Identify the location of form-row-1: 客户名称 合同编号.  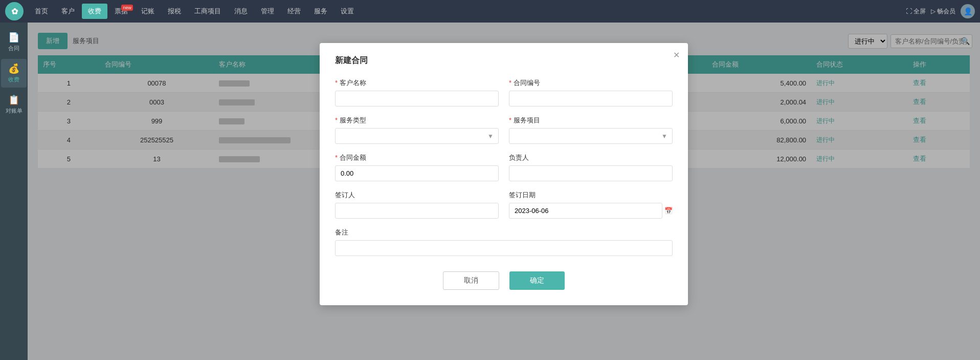
(504, 92).